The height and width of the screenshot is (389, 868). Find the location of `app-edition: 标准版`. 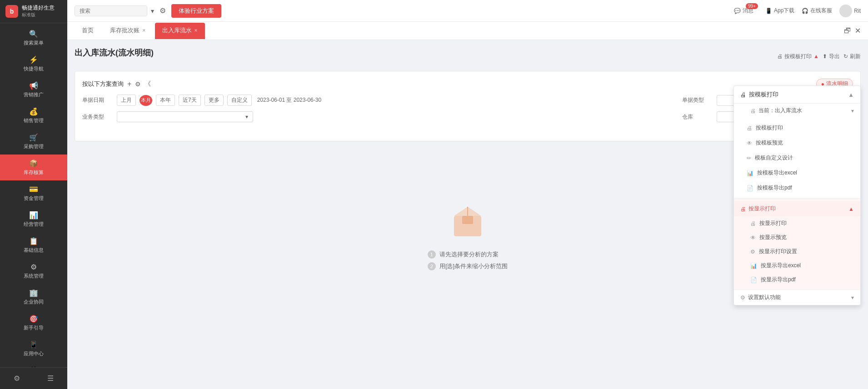

app-edition: 标准版 is located at coordinates (38, 15).